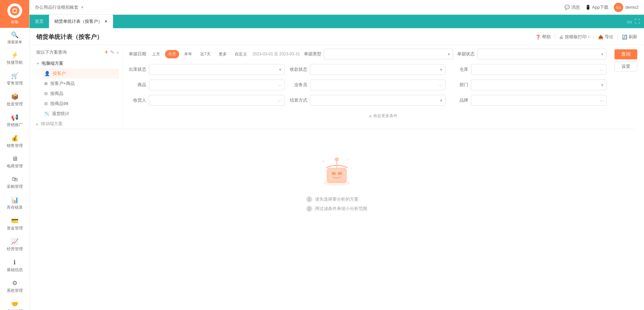 The width and height of the screenshot is (644, 310). What do you see at coordinates (441, 70) in the screenshot?
I see `receipt-status-arrow: ▾` at bounding box center [441, 70].